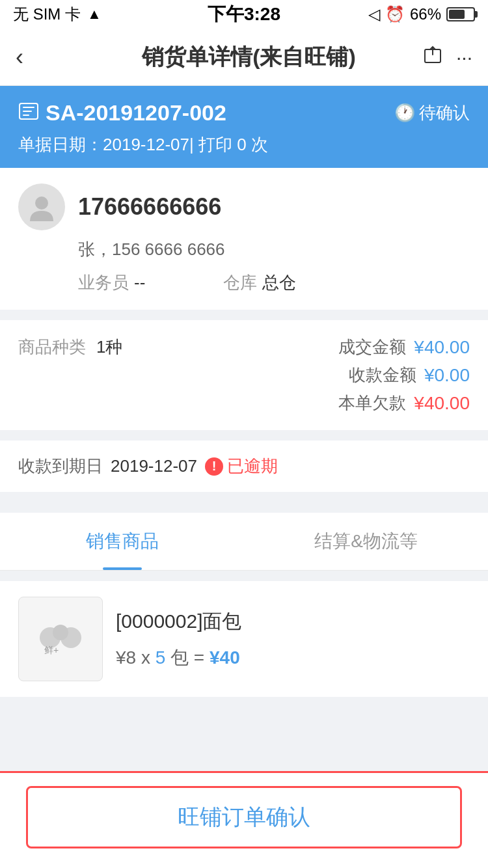  What do you see at coordinates (154, 466) in the screenshot?
I see `due-date-value: 2019-12-07` at bounding box center [154, 466].